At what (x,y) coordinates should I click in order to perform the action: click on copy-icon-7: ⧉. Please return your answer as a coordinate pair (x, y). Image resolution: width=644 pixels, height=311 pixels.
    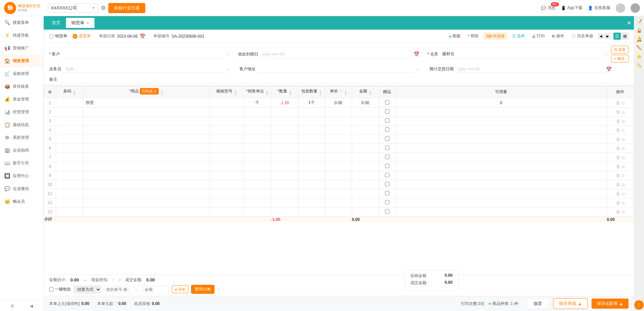
    Looking at the image, I should click on (623, 167).